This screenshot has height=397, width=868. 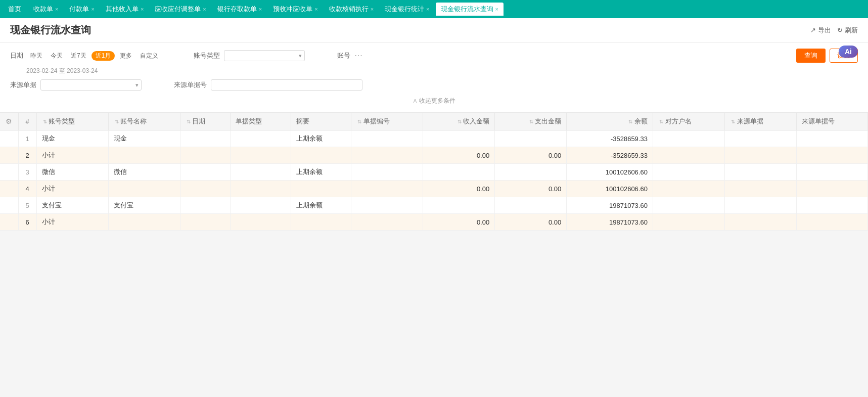 What do you see at coordinates (27, 223) in the screenshot?
I see `td-num: 6` at bounding box center [27, 223].